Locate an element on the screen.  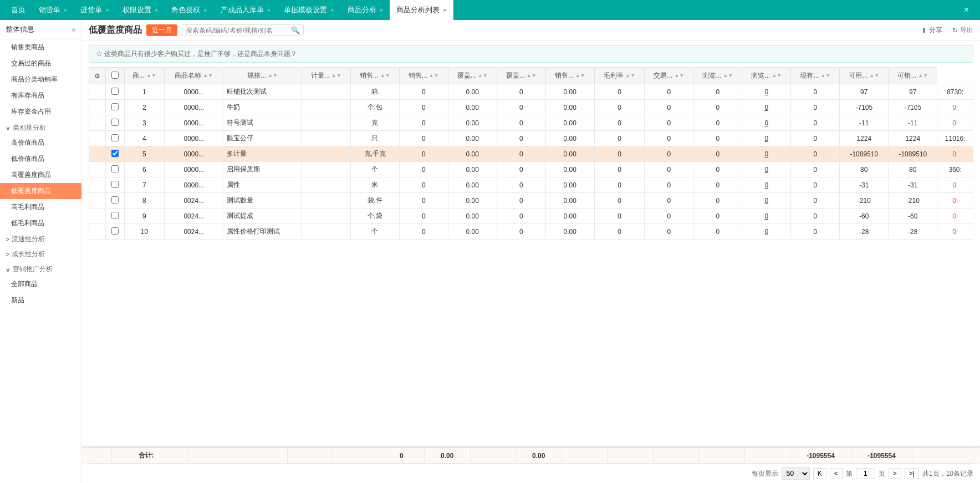
row-sales3: 0 is located at coordinates (620, 216).